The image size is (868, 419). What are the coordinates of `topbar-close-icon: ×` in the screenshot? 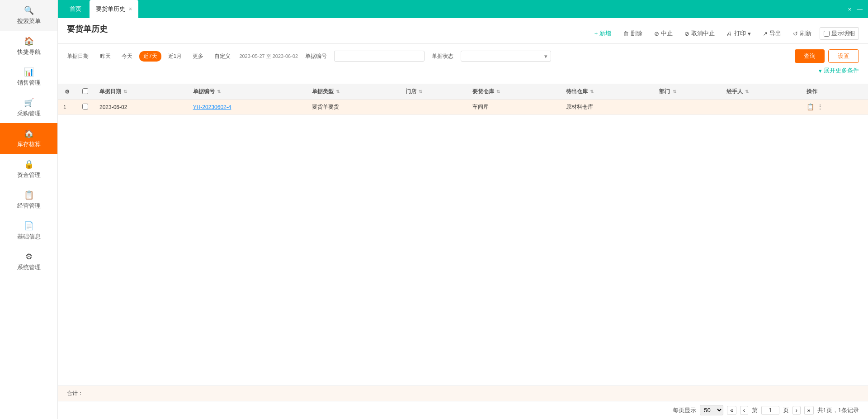 It's located at (849, 9).